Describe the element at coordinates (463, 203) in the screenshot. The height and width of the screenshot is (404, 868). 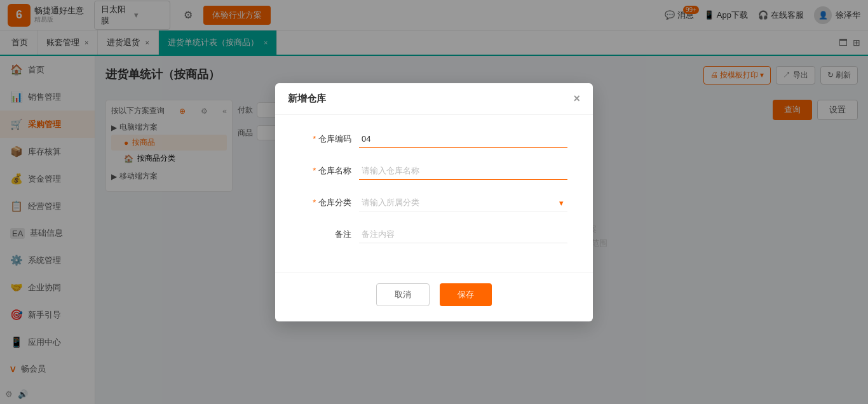
I see `warehouse-category-select: 请输入所属分类` at that location.